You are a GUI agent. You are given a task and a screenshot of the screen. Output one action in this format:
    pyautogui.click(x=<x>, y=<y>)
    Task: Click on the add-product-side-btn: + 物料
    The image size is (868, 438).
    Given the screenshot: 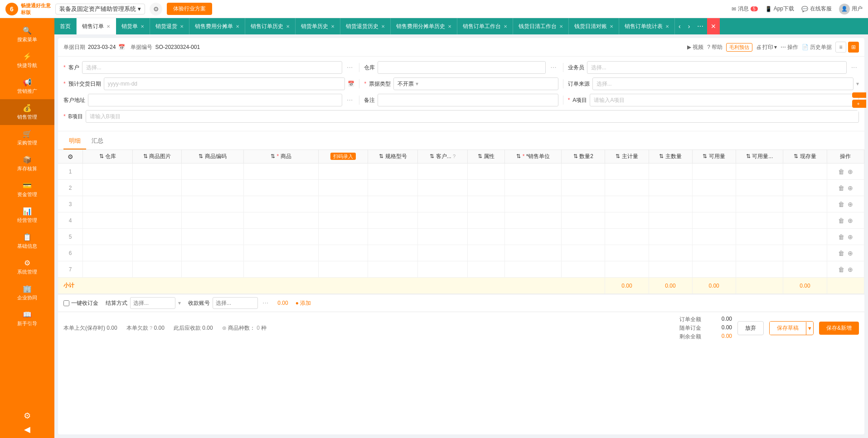 What is the action you would take?
    pyautogui.click(x=858, y=104)
    